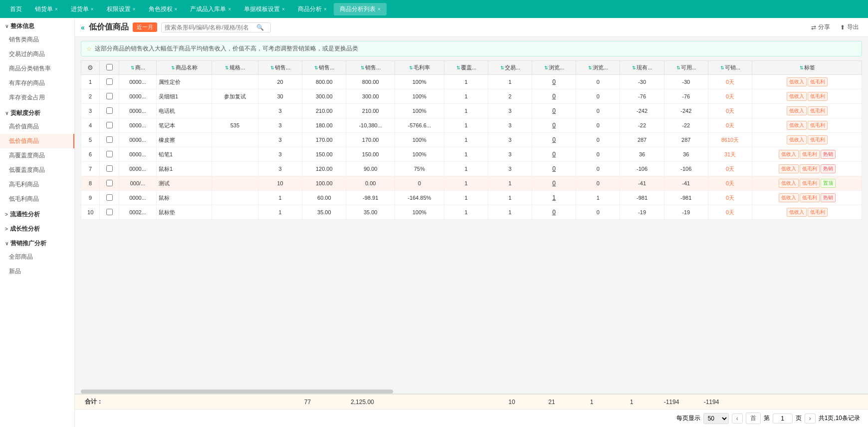 The image size is (868, 427). I want to click on col-header-current_stock: ⇅现有..., so click(642, 68).